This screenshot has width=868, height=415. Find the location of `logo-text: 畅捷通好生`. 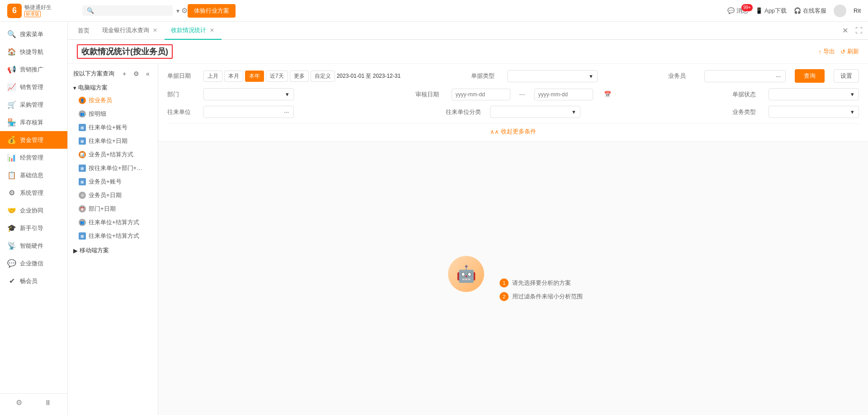

logo-text: 畅捷通好生 is located at coordinates (38, 7).